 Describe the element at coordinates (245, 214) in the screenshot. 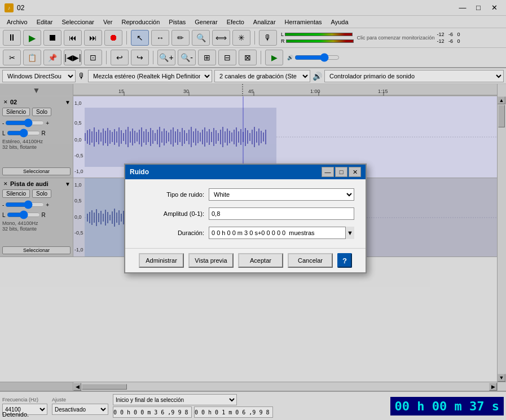

I see `dialog-content: Tipo de ruido: White Pink Brownian Ampli…` at that location.